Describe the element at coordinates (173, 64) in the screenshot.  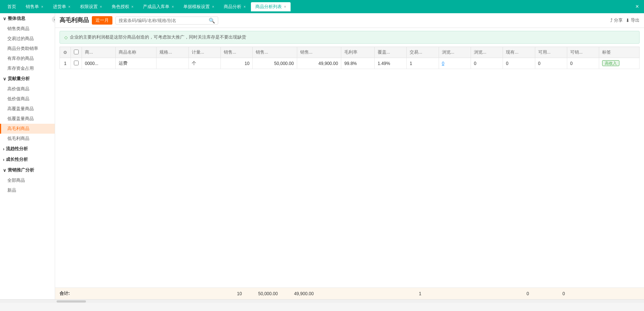
I see `row-spec` at that location.